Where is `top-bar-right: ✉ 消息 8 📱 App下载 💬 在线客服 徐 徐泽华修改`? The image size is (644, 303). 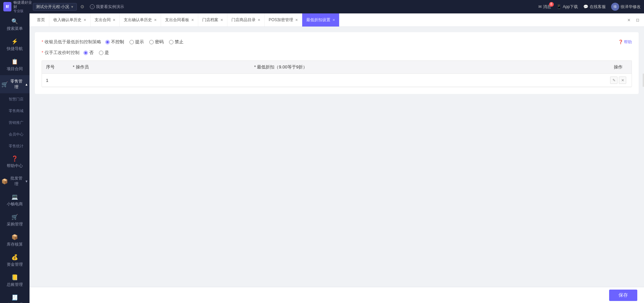
top-bar-right: ✉ 消息 8 📱 App下载 💬 在线客服 徐 徐泽华修改 is located at coordinates (590, 7).